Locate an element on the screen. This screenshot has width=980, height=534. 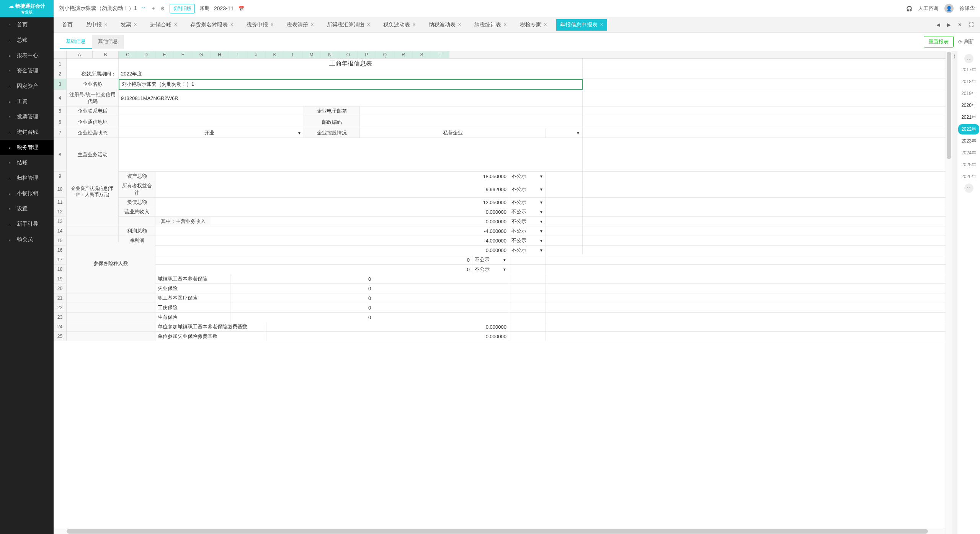
gear-icon: ⚙ is located at coordinates (163, 8).